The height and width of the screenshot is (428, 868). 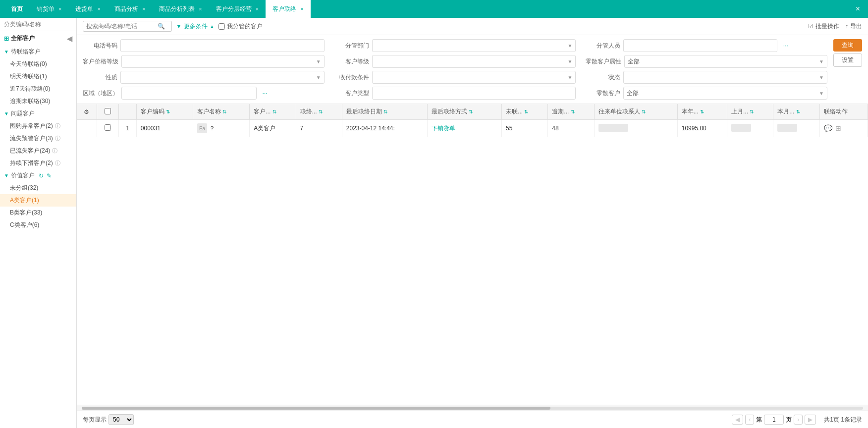 I want to click on nav-customer-tier: 客户分层经营 ×, so click(x=237, y=9).